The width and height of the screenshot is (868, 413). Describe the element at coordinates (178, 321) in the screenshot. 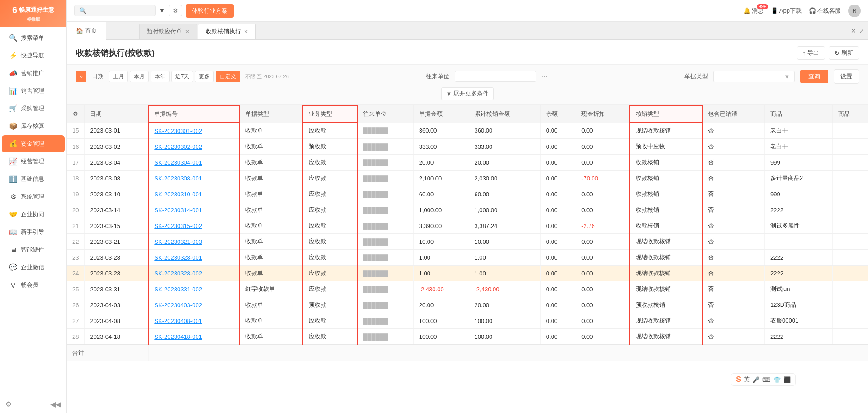

I see `voucher-link: SK-20230408-001` at that location.